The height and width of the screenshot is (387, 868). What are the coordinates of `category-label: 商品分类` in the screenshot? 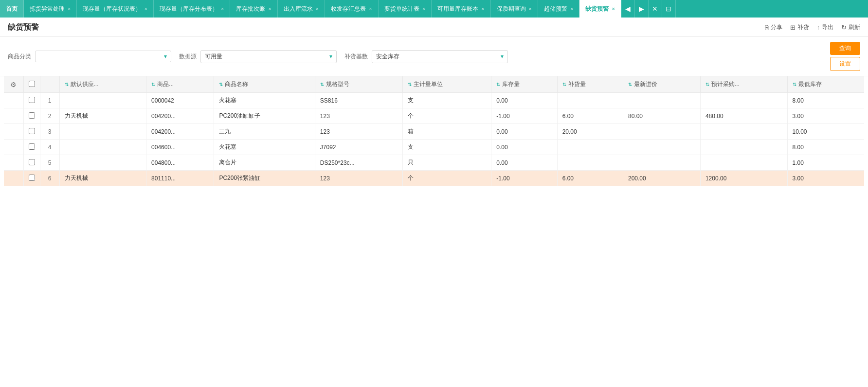 It's located at (19, 56).